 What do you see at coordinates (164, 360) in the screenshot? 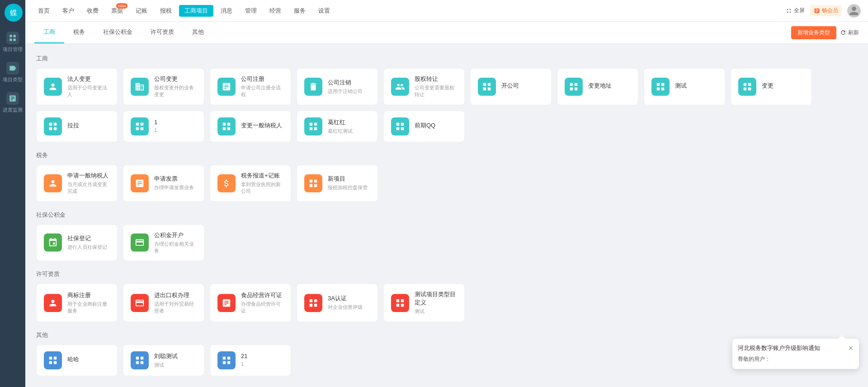
I see `card-liu-test: 刘聪测试 测试` at bounding box center [164, 360].